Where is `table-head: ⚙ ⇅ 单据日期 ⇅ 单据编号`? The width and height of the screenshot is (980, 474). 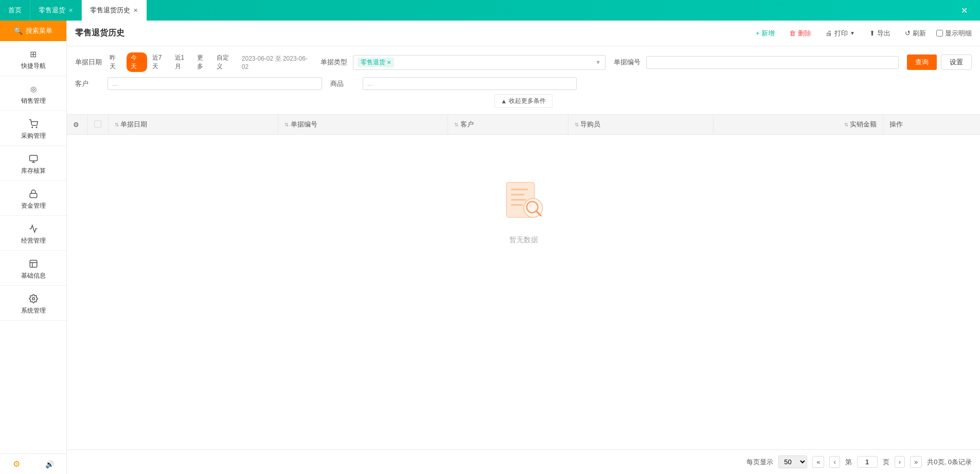
table-head: ⚙ ⇅ 单据日期 ⇅ 单据编号 is located at coordinates (524, 124).